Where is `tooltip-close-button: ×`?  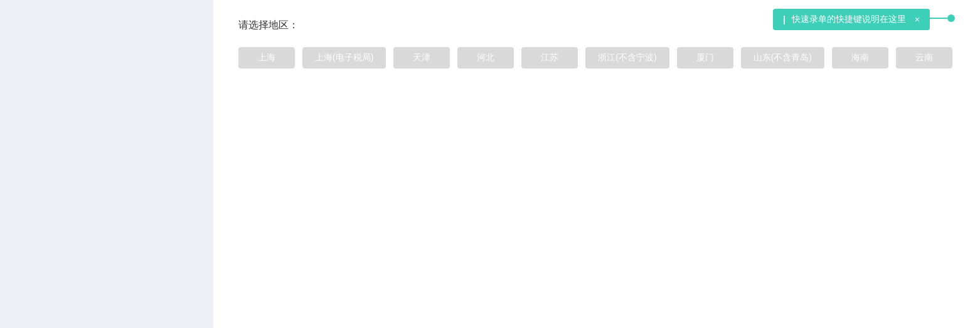 tooltip-close-button: × is located at coordinates (917, 19).